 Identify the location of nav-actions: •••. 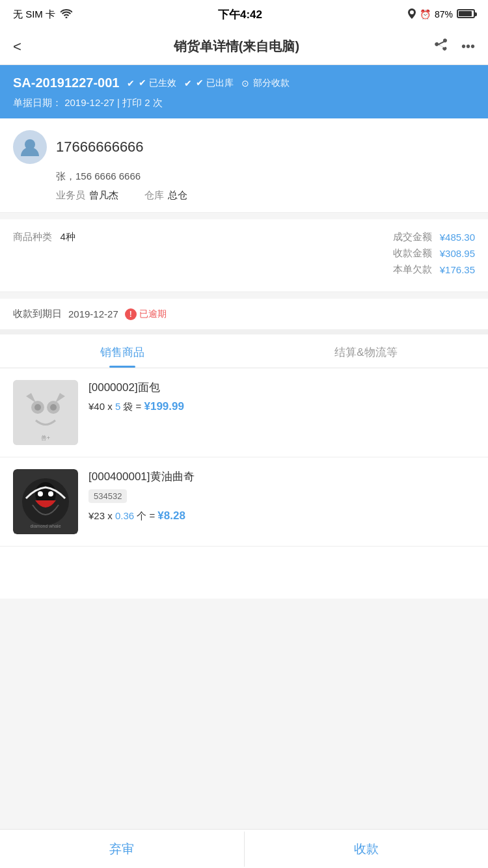
(454, 47).